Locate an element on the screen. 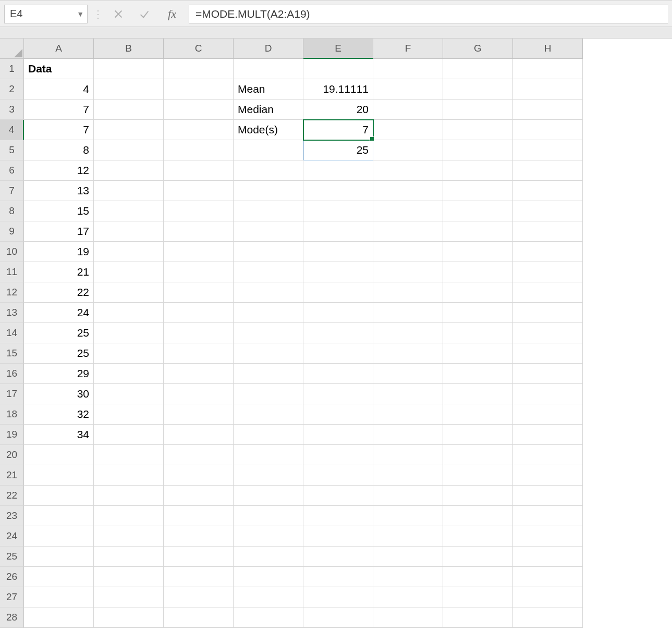 Image resolution: width=672 pixels, height=633 pixels. cell-G20 is located at coordinates (478, 455).